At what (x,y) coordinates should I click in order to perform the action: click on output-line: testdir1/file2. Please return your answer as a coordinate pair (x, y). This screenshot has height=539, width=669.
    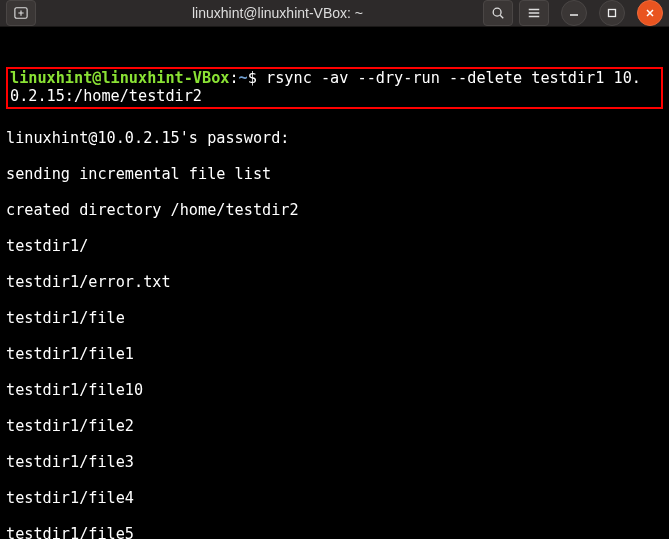
    Looking at the image, I should click on (334, 426).